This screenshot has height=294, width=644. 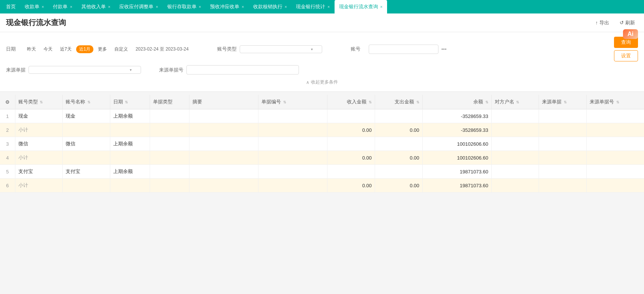 What do you see at coordinates (399, 158) in the screenshot?
I see `cell-expense: 0.00` at bounding box center [399, 158].